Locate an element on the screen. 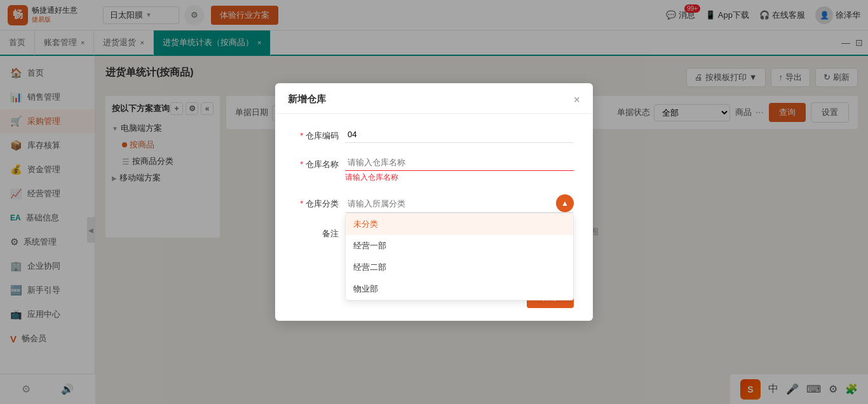 This screenshot has width=868, height=404. name-input is located at coordinates (459, 163).